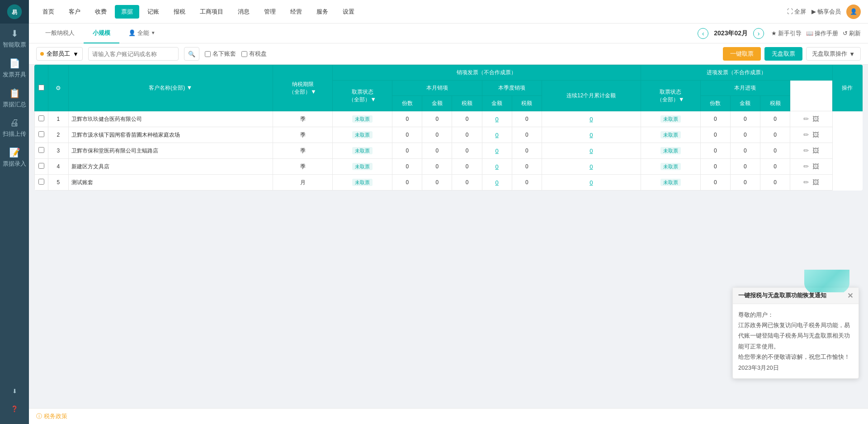 The height and width of the screenshot is (424, 868). I want to click on notification-body: 尊敬的用户： 江苏政务网已恢复访问电子税务局功能，易代账一键登陆电子税务局与无盘…, so click(796, 341).